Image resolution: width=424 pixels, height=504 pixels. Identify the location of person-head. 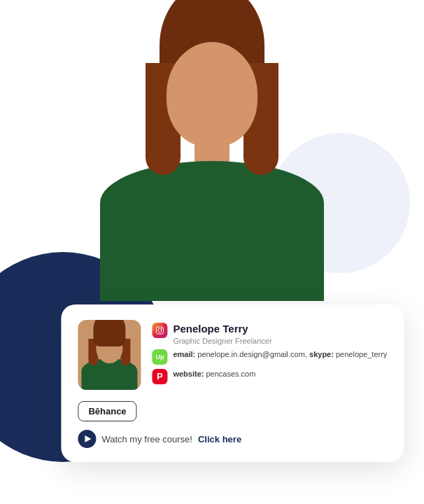
(212, 94).